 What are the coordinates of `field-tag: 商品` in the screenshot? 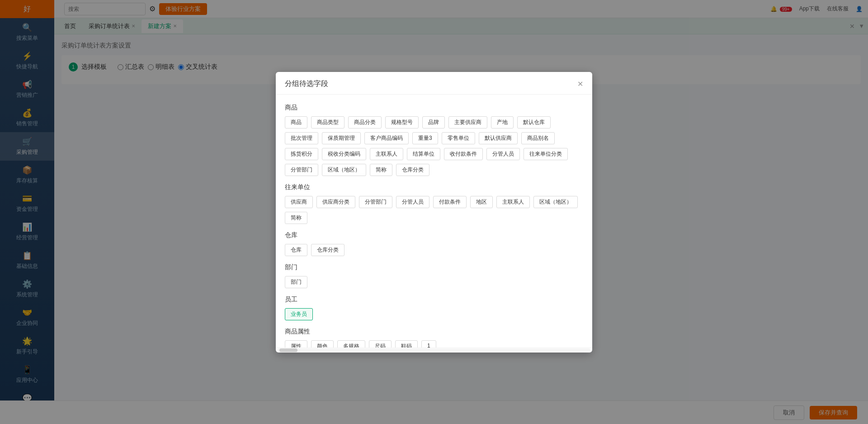 It's located at (296, 122).